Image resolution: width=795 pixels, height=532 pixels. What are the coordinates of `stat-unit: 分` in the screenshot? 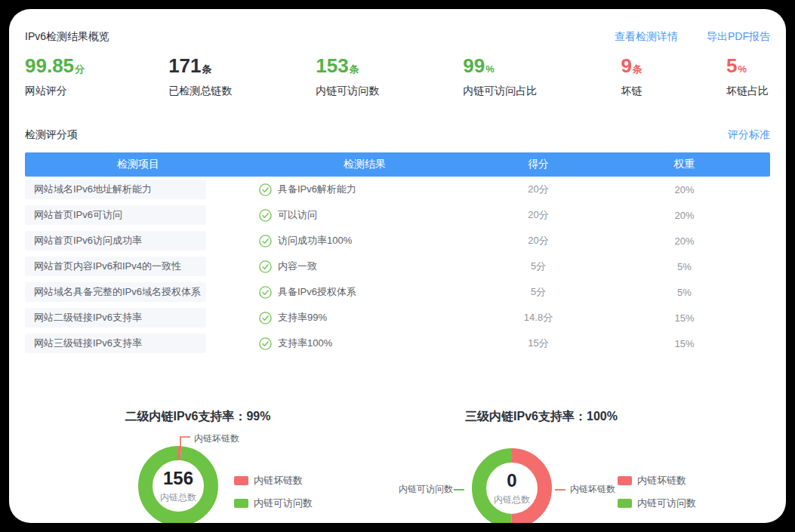 It's located at (80, 69).